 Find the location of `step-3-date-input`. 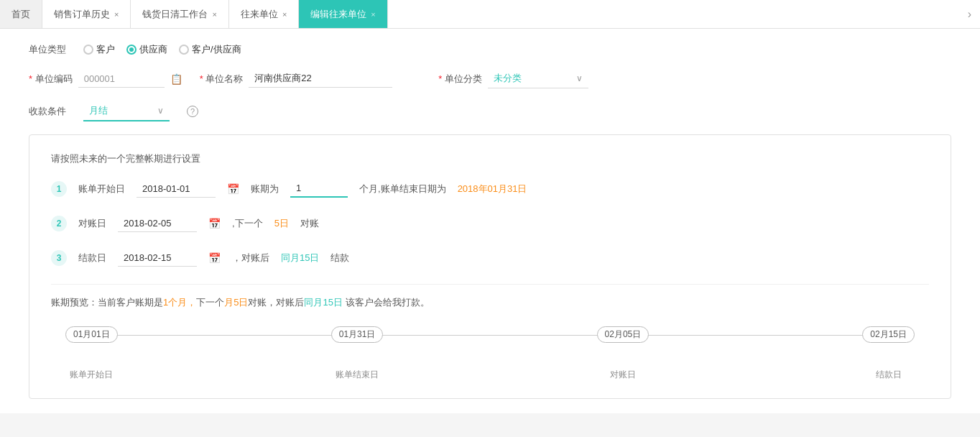

step-3-date-input is located at coordinates (157, 258).